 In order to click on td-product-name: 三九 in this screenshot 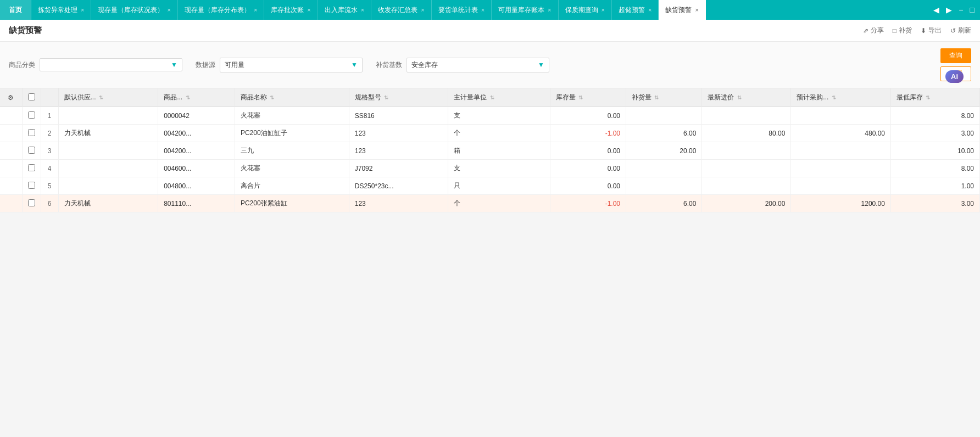, I will do `click(292, 151)`.